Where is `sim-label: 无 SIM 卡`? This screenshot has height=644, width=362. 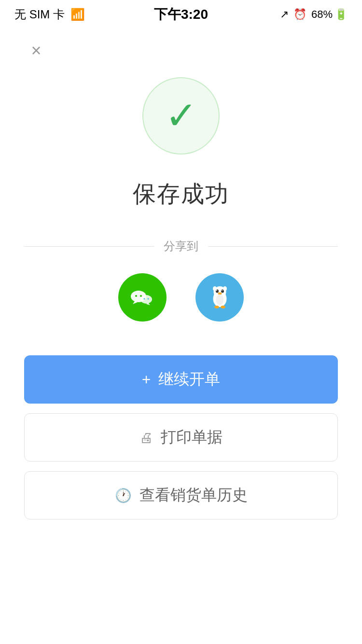
sim-label: 无 SIM 卡 is located at coordinates (40, 14).